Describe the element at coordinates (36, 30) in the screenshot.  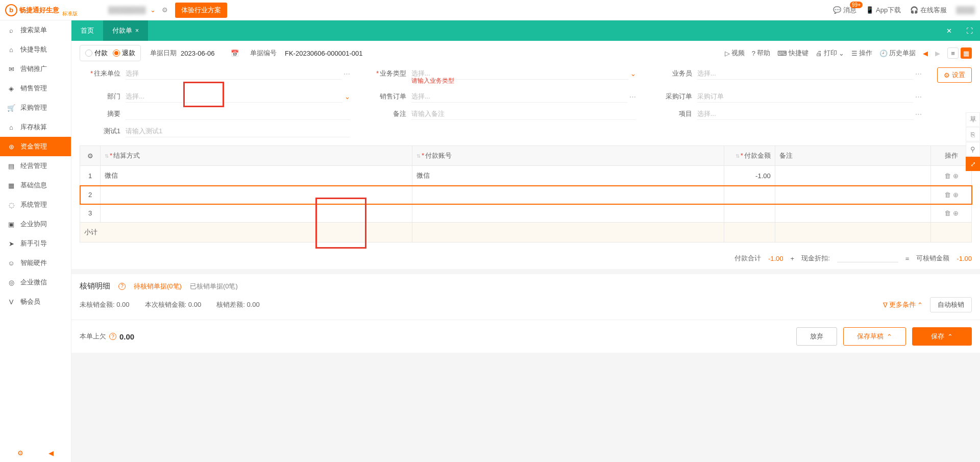
I see `sidebar-item-search-menu: ⌕搜索菜单` at that location.